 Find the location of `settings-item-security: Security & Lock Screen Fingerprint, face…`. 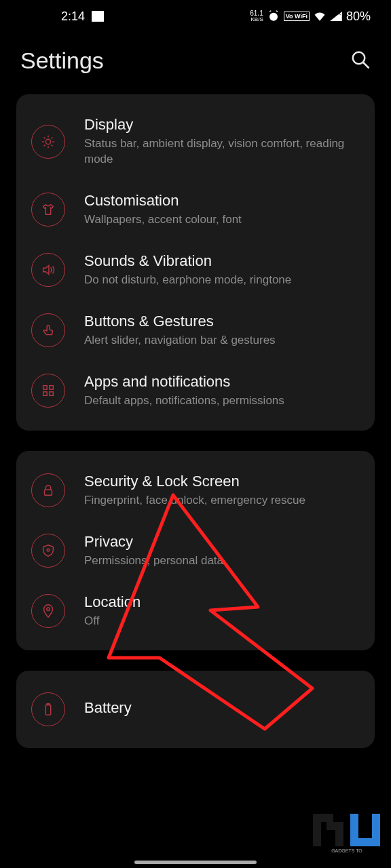

settings-item-security: Security & Lock Screen Fingerprint, face… is located at coordinates (196, 491).